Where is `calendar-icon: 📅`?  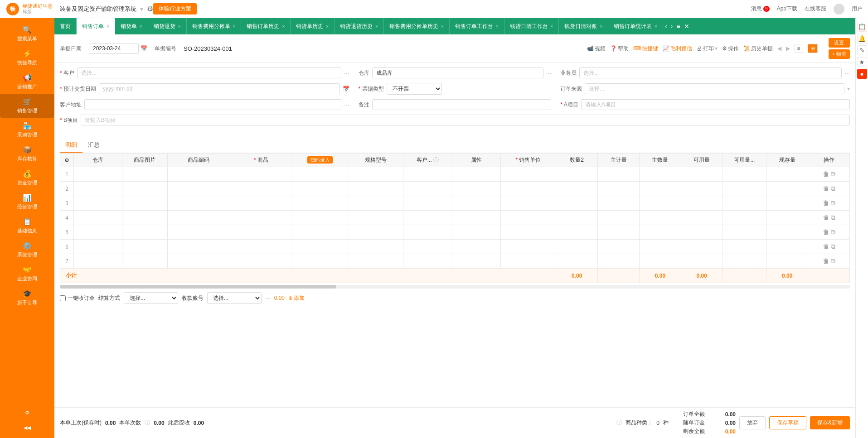
calendar-icon: 📅 is located at coordinates (144, 48).